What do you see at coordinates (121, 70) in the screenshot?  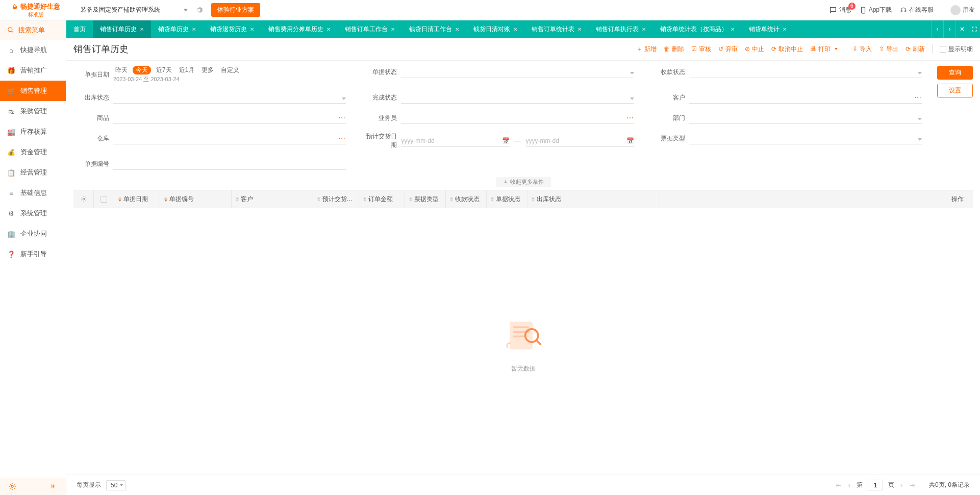 I see `date-tab-0: 昨天` at bounding box center [121, 70].